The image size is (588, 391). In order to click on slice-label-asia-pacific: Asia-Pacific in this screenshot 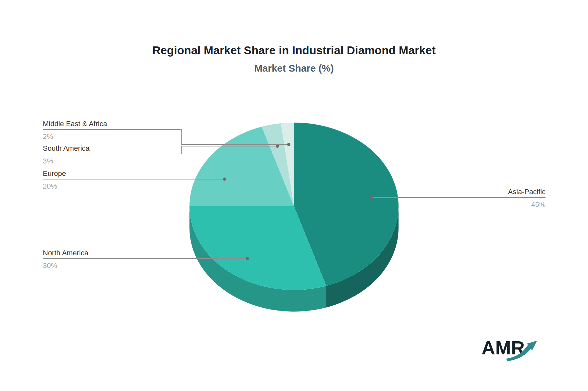, I will do `click(527, 192)`.